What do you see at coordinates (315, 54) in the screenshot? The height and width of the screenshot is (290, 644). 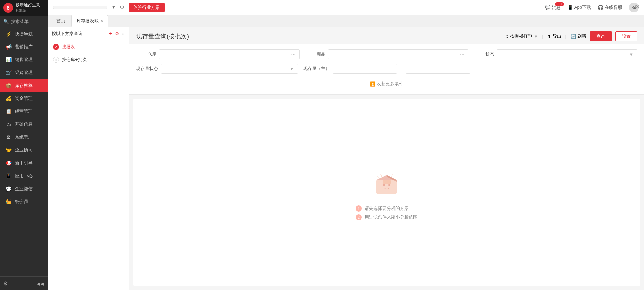 I see `product-label: 商品` at bounding box center [315, 54].